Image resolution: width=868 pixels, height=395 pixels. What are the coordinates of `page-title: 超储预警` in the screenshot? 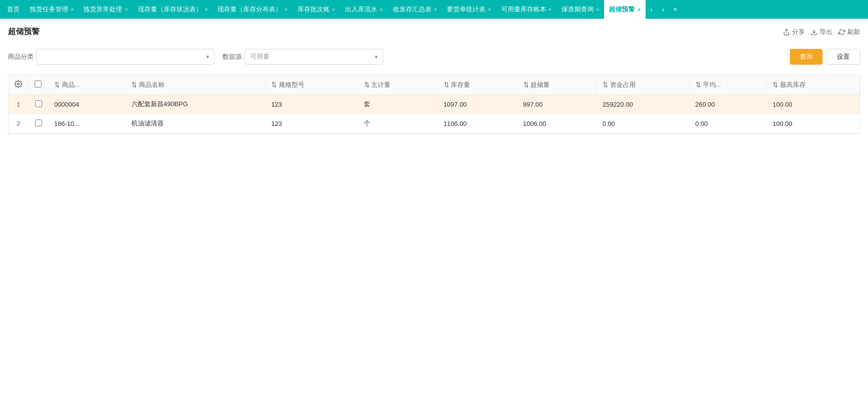 It's located at (24, 32).